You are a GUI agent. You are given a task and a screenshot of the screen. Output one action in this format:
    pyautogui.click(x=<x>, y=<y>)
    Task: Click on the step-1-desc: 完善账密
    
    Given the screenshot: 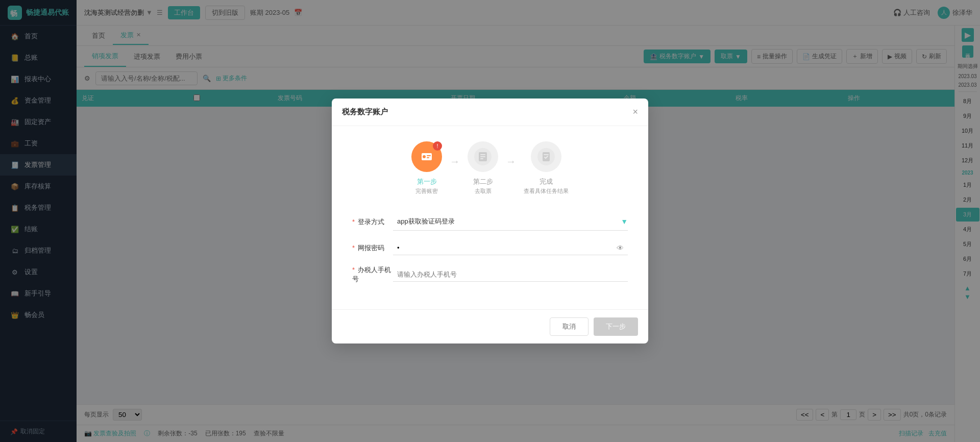 What is the action you would take?
    pyautogui.click(x=427, y=191)
    